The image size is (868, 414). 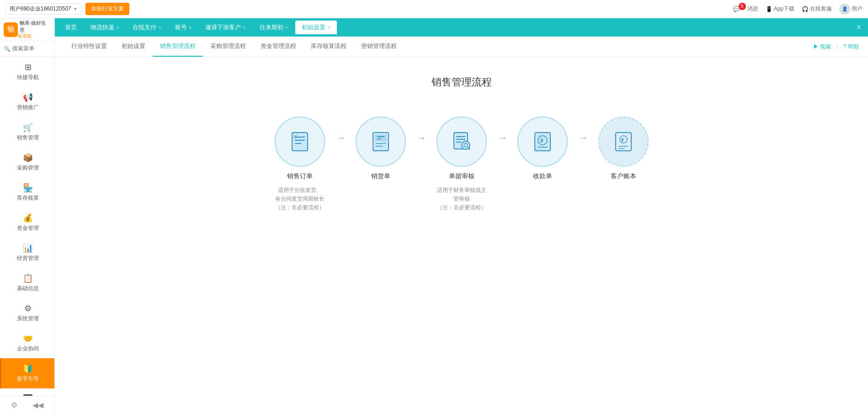 What do you see at coordinates (28, 259) in the screenshot?
I see `sidebar-item-label: 经营管理` at bounding box center [28, 259].